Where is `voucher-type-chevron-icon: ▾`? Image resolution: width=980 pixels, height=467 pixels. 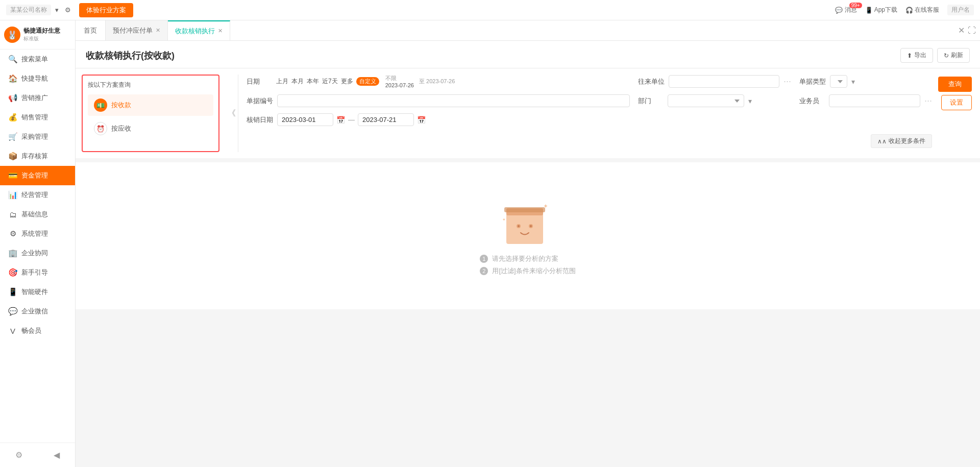
voucher-type-chevron-icon: ▾ is located at coordinates (853, 82).